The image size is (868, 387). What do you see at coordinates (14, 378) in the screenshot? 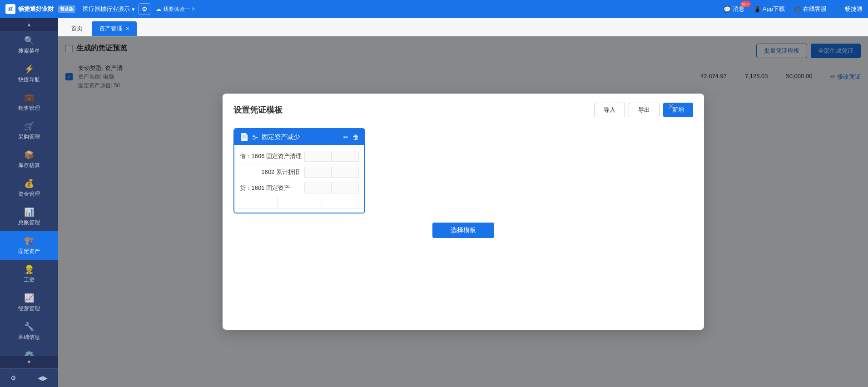
I see `settings-bottom-btn: ⚙` at bounding box center [14, 378].